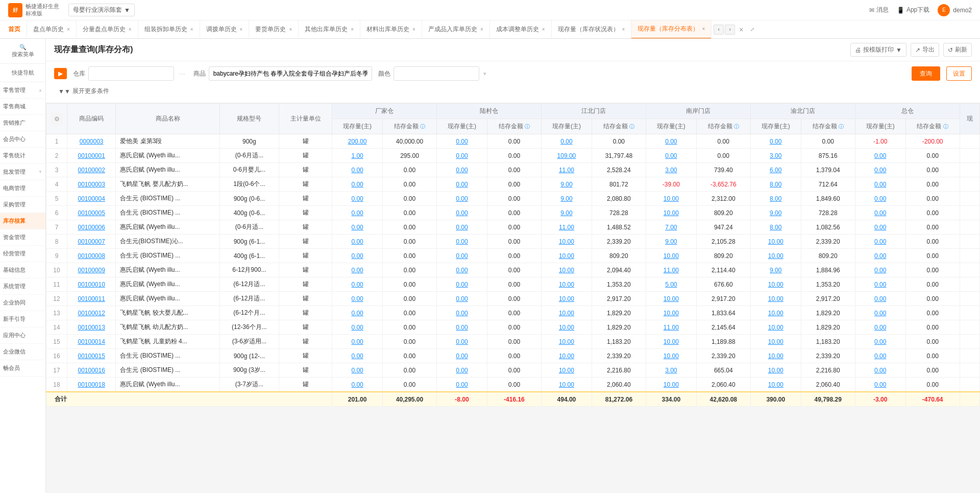 This screenshot has height=493, width=980. I want to click on c4-qty: 3.00, so click(671, 370).